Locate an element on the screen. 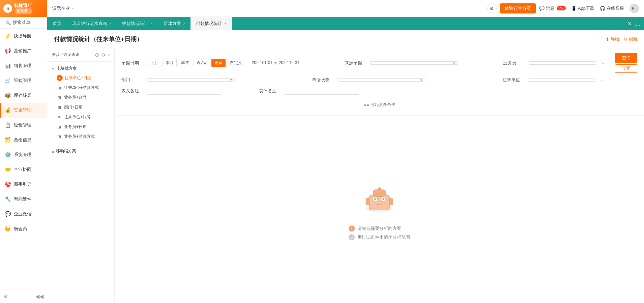 This screenshot has width=644, height=303. sidebar-item-purchase: 🛒 采购管理 is located at coordinates (24, 81).